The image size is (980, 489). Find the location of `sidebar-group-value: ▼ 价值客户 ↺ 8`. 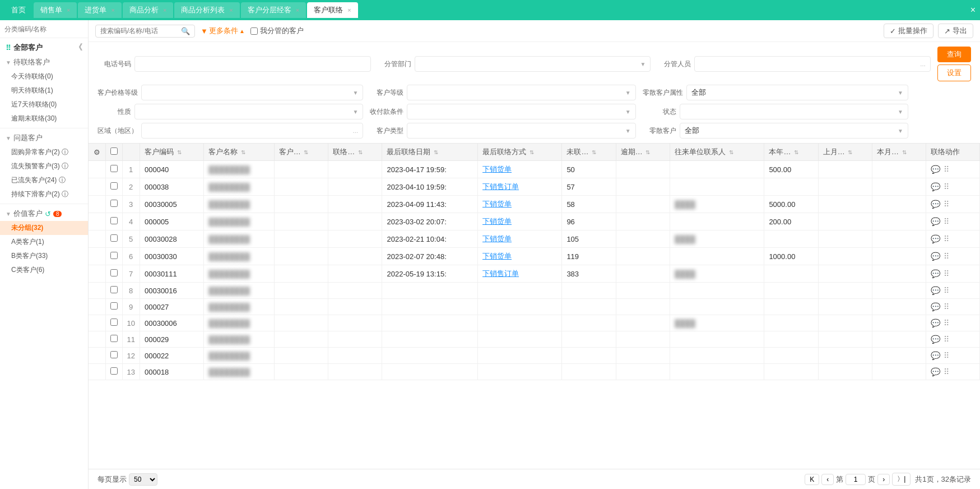

sidebar-group-value: ▼ 价值客户 ↺ 8 is located at coordinates (44, 214).